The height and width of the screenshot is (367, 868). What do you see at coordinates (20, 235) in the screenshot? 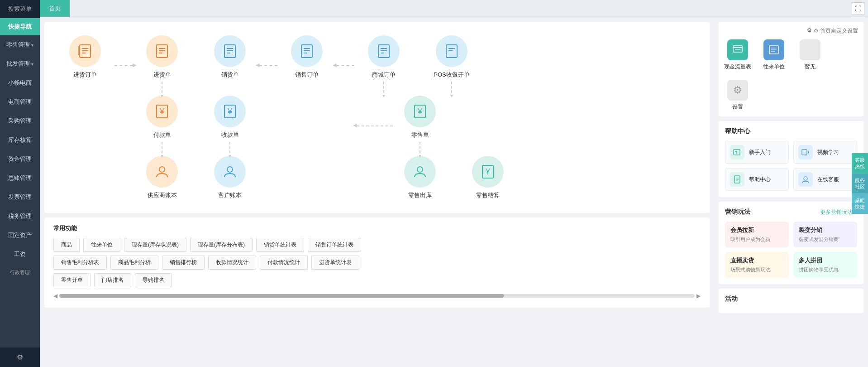
I see `sidebar-item-assets: 固定资产` at bounding box center [20, 235].